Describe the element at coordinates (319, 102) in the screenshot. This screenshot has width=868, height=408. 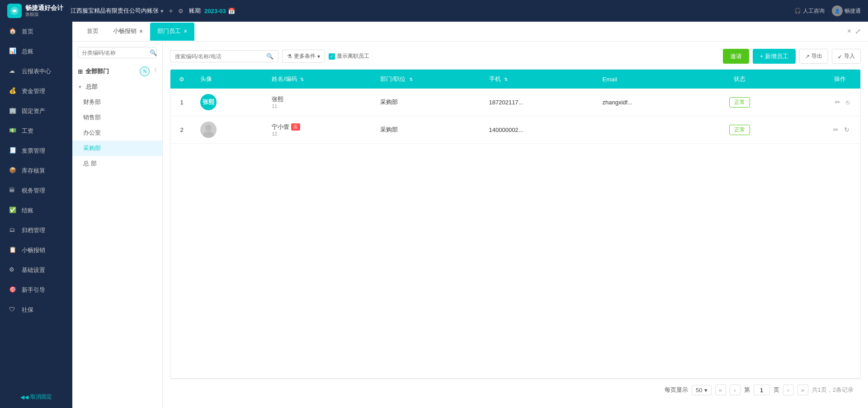
I see `row1-name-code-area: 张熙 11` at that location.